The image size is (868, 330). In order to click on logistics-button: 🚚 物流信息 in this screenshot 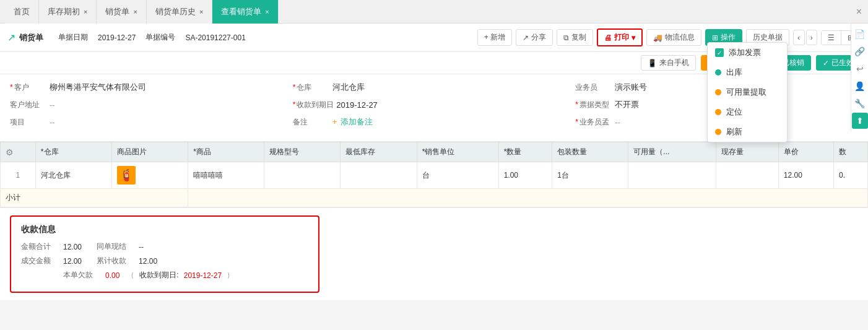, I will do `click(674, 37)`.